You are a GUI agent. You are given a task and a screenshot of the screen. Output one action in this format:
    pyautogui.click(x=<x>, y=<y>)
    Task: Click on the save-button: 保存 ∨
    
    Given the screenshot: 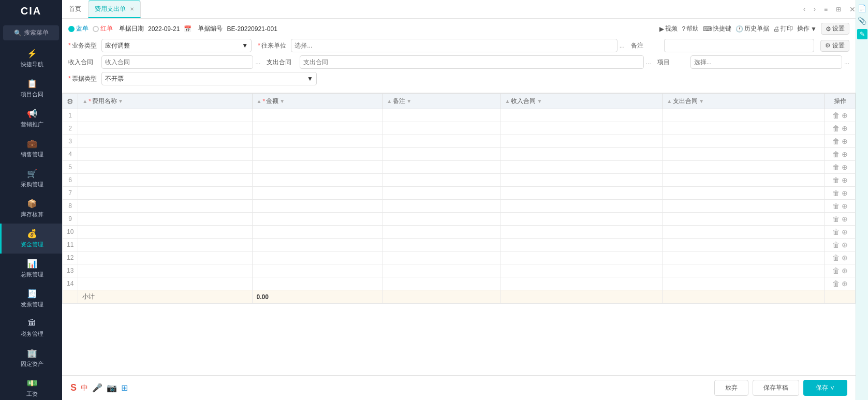 What is the action you would take?
    pyautogui.click(x=825, y=388)
    